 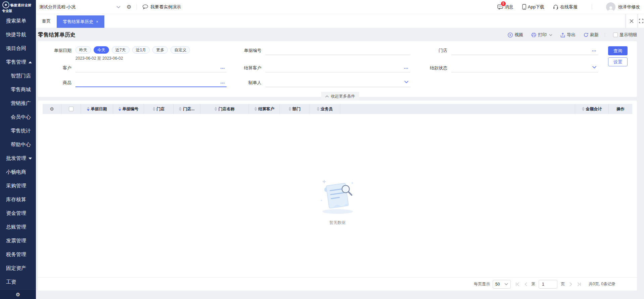 What do you see at coordinates (18, 48) in the screenshot?
I see `sidebar-item: 项目合同` at bounding box center [18, 48].